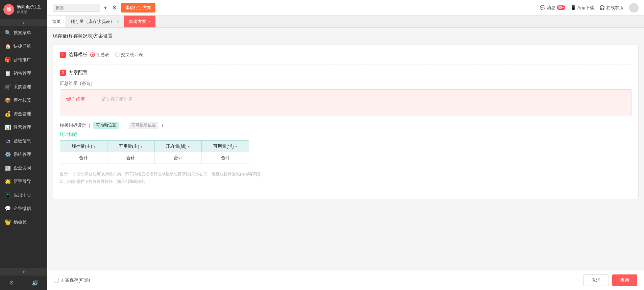 Image resolution: width=644 pixels, height=290 pixels. I want to click on tab-home-label: 首页, so click(56, 22).